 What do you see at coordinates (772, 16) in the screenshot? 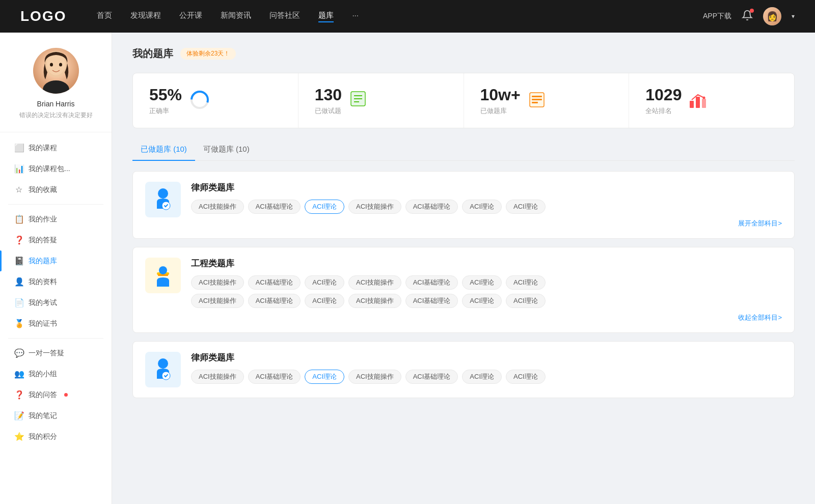
I see `user-avatar: 👩` at bounding box center [772, 16].